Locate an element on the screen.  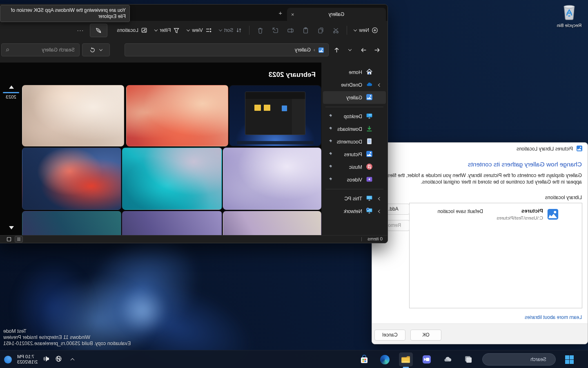
document-icon is located at coordinates (369, 142).